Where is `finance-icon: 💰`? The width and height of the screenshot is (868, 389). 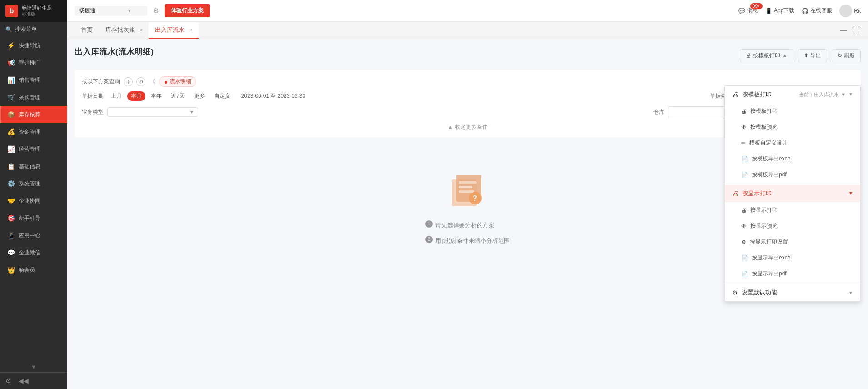 finance-icon: 💰 is located at coordinates (11, 132).